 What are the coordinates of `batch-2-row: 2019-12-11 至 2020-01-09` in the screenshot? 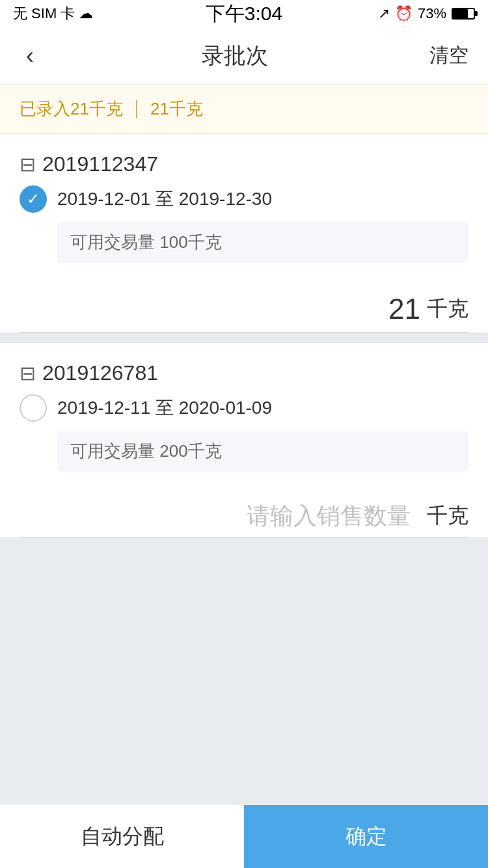 It's located at (244, 408).